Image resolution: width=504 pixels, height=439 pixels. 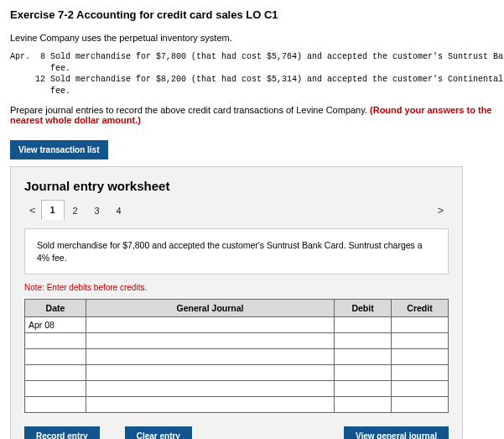 I want to click on tab-3: 3, so click(x=97, y=210).